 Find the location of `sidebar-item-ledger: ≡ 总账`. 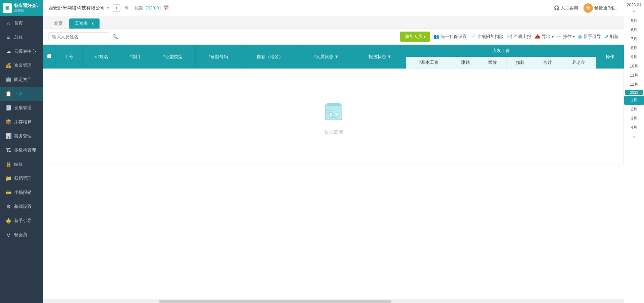

sidebar-item-ledger: ≡ 总账 is located at coordinates (22, 37).